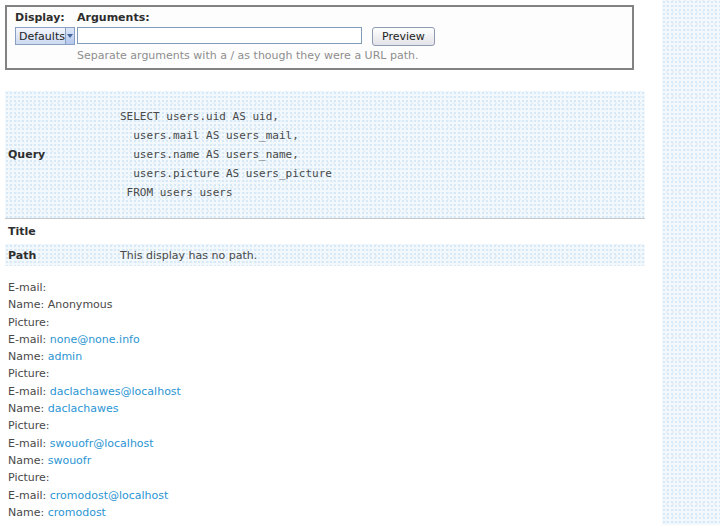 The height and width of the screenshot is (525, 720). Describe the element at coordinates (326, 357) in the screenshot. I see `user-record: E-mail: none@none.info Name: admin Pictu…` at that location.